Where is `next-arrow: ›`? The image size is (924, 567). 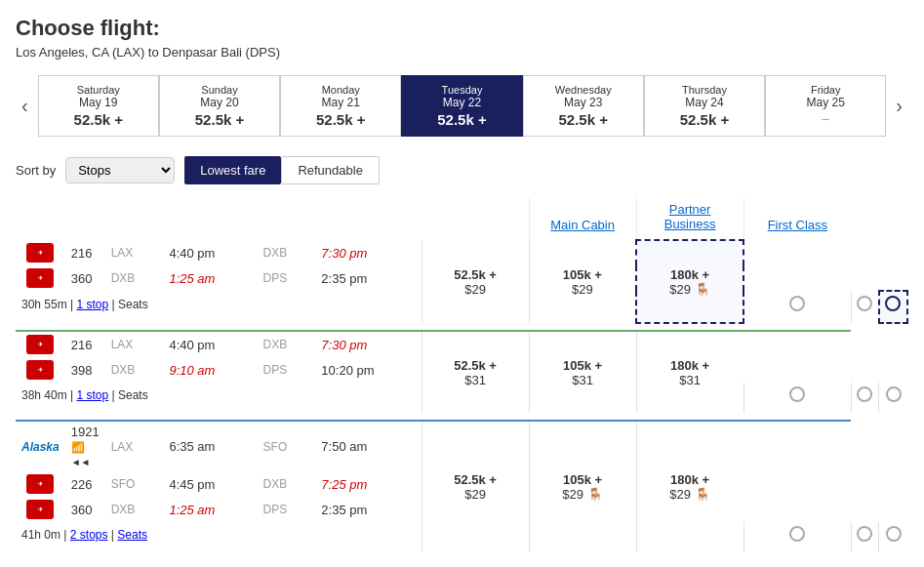 next-arrow: › is located at coordinates (900, 105).